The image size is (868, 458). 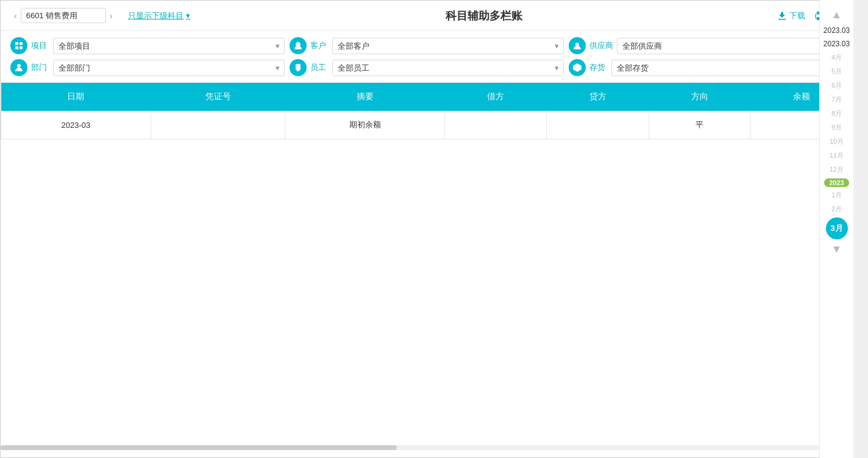 I want to click on cell-summary: 期初余额, so click(x=365, y=125).